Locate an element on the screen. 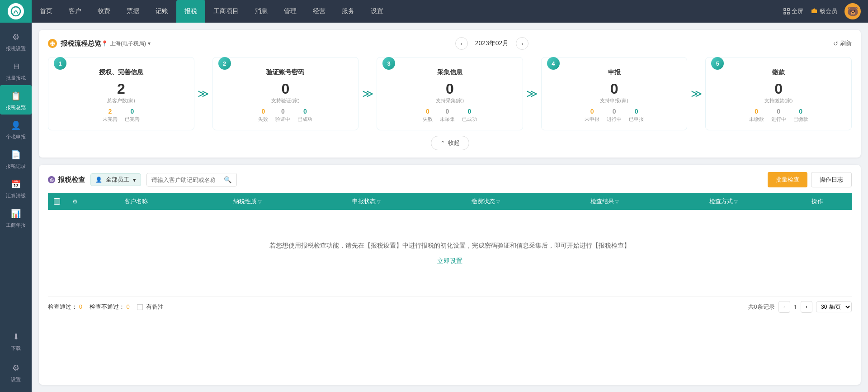 The image size is (868, 392). step-stat: 0 已成功 is located at coordinates (305, 115).